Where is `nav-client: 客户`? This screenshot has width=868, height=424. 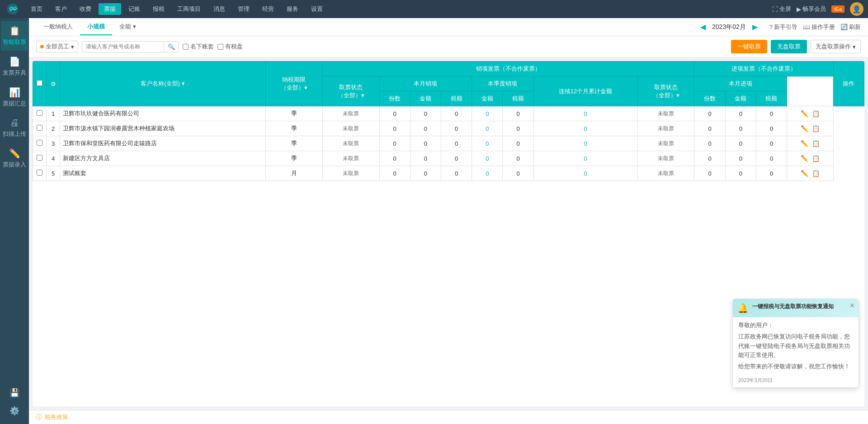
nav-client: 客户 is located at coordinates (61, 9).